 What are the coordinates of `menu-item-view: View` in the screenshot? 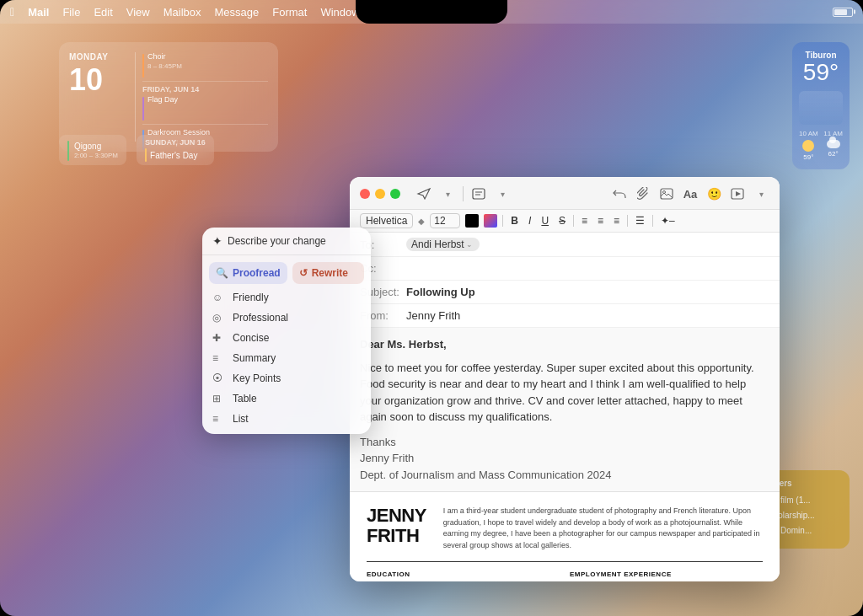 It's located at (138, 12).